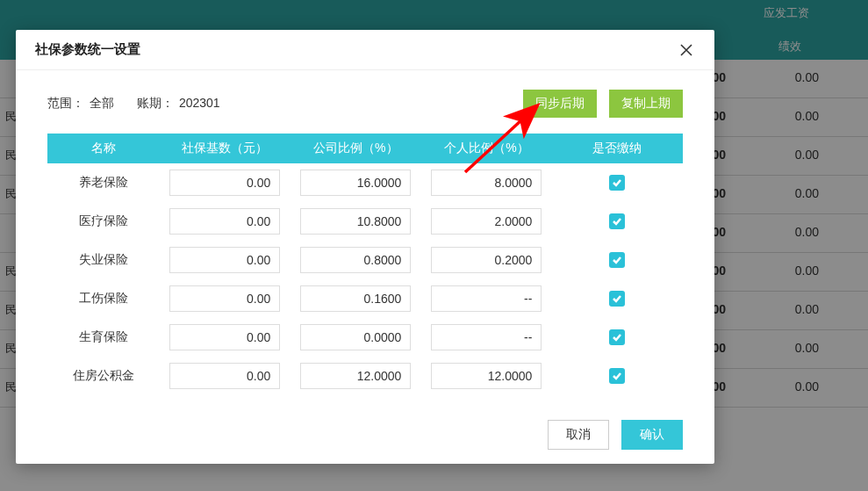  What do you see at coordinates (104, 376) in the screenshot?
I see `row-name: 住房公积金` at bounding box center [104, 376].